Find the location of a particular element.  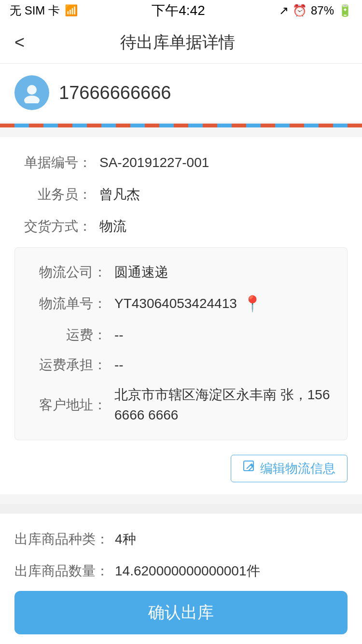

dashed-divider is located at coordinates (181, 126).